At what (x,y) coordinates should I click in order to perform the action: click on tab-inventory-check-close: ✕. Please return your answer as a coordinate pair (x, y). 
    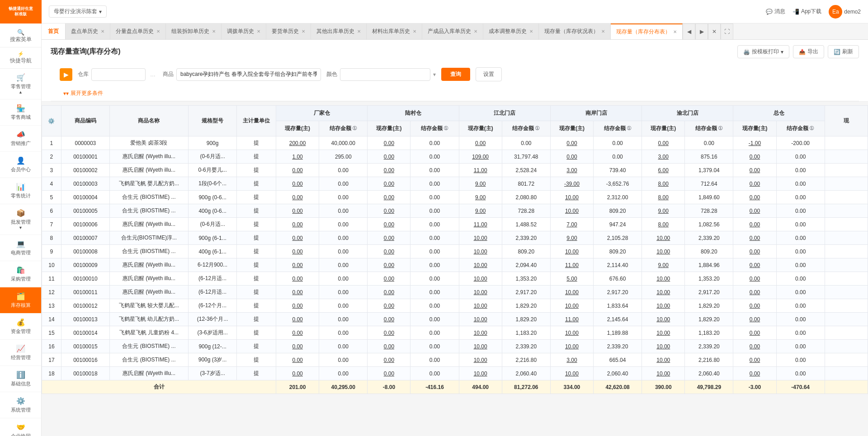
    Looking at the image, I should click on (103, 32).